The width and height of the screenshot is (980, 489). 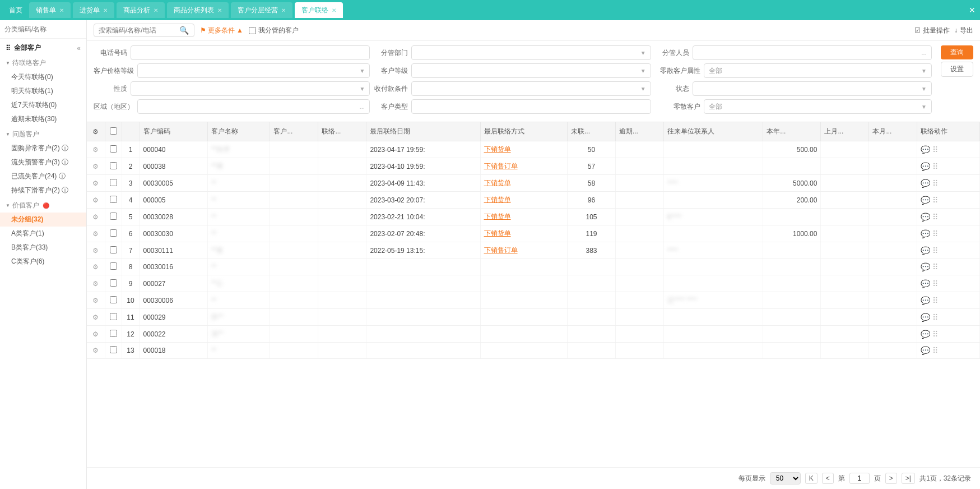 I want to click on sidebar-item-7day-pending: 近7天待联络(0), so click(x=43, y=105).